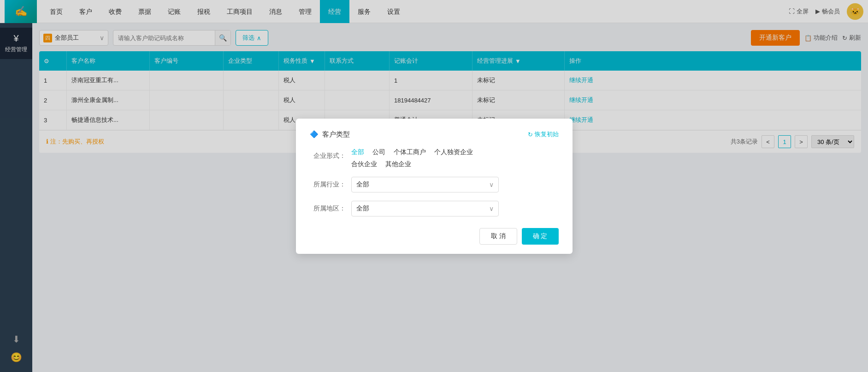 This screenshot has height=372, width=868. What do you see at coordinates (331, 156) in the screenshot?
I see `enterprise-form-label: 企业形式：` at bounding box center [331, 156].